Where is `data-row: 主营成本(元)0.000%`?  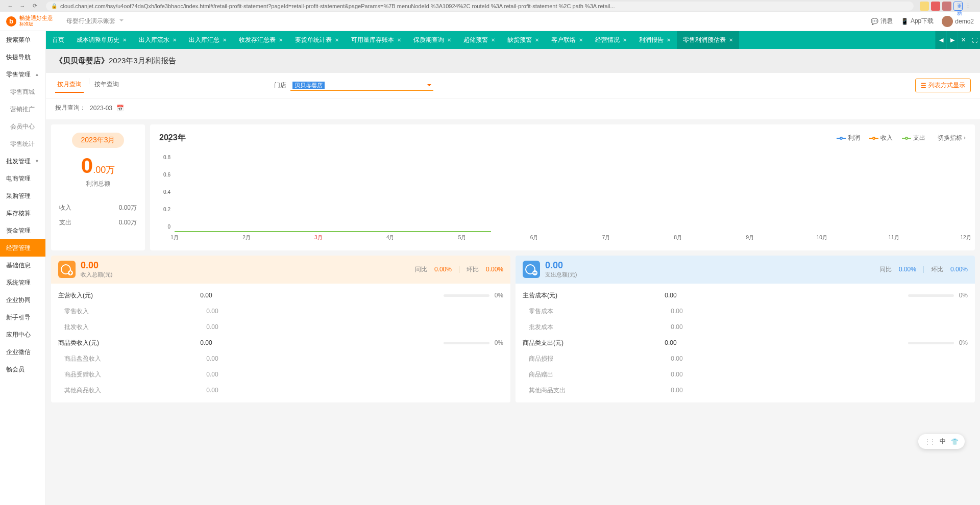
data-row: 主营成本(元)0.000% is located at coordinates (745, 296).